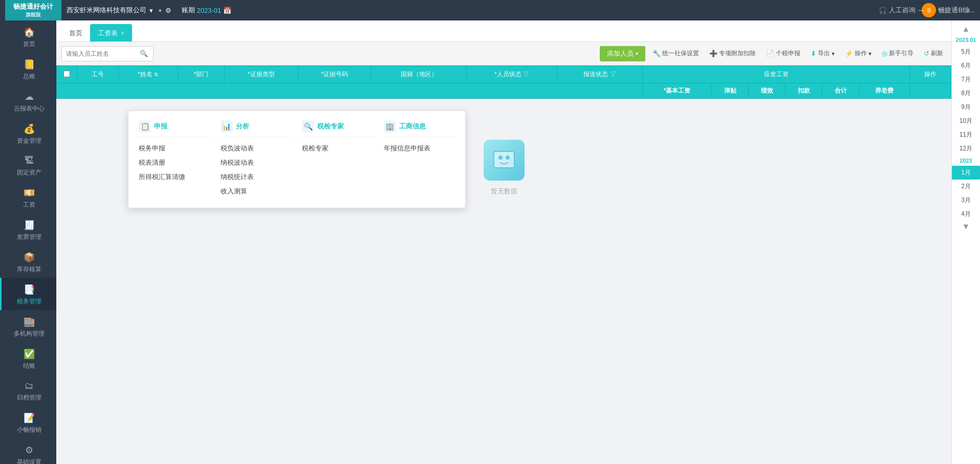 Image resolution: width=980 pixels, height=464 pixels. What do you see at coordinates (256, 148) in the screenshot?
I see `menu-item-tax-burden: 税负波动表` at bounding box center [256, 148].